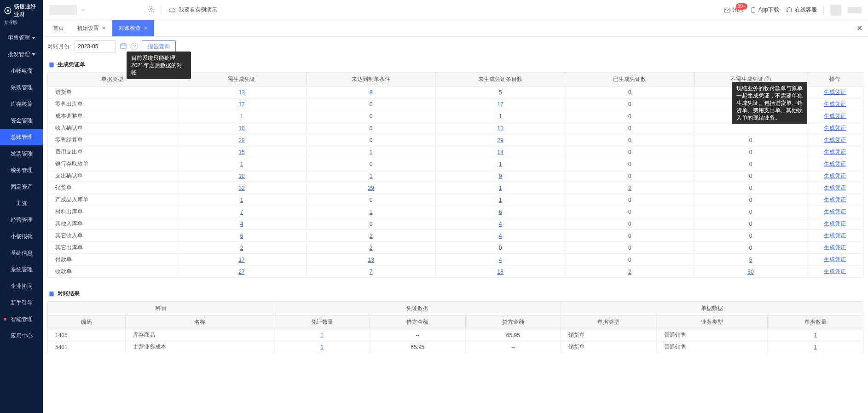 The height and width of the screenshot is (413, 868). Describe the element at coordinates (159, 46) in the screenshot. I see `report-query-button: 报告查询` at that location.